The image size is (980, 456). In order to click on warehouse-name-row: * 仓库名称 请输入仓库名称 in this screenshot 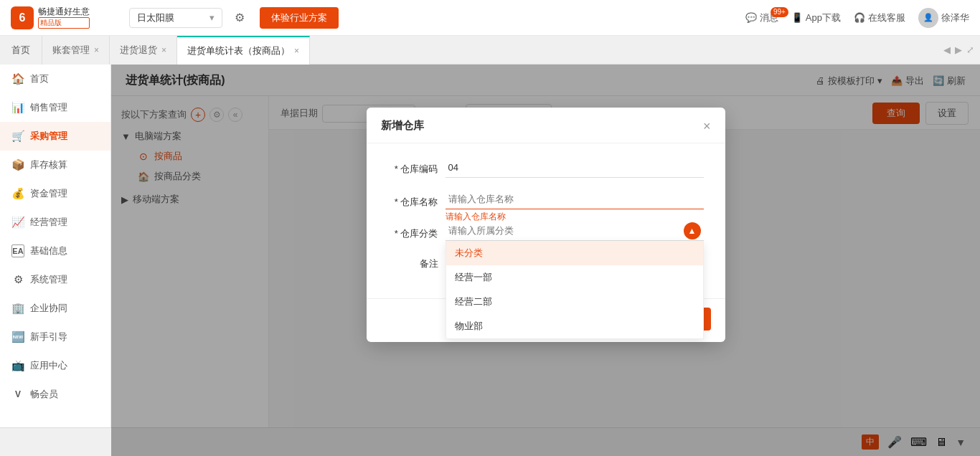, I will do `click(546, 199)`.